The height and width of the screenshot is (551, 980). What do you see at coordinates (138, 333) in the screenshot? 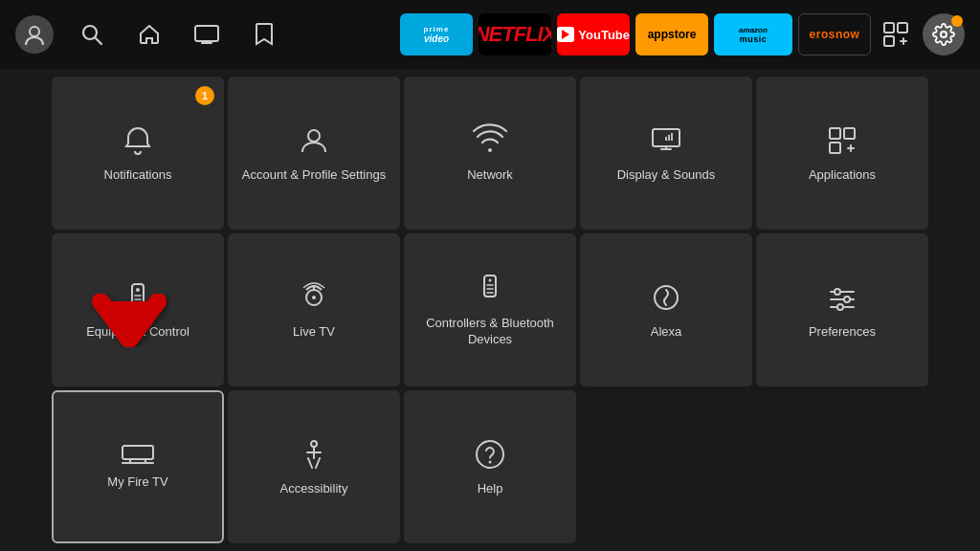
I see `equipment-control-label: Equipment Control` at bounding box center [138, 333].